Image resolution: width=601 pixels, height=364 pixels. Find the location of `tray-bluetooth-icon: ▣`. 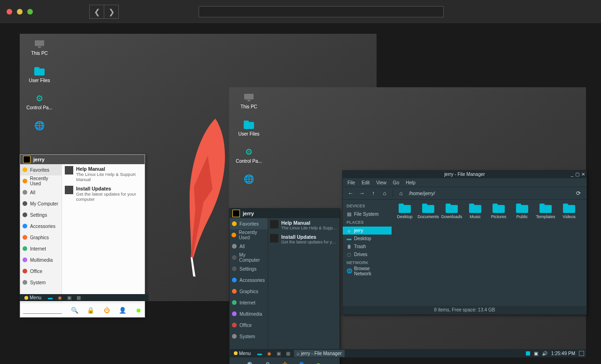

tray-bluetooth-icon: ▣ is located at coordinates (536, 354).